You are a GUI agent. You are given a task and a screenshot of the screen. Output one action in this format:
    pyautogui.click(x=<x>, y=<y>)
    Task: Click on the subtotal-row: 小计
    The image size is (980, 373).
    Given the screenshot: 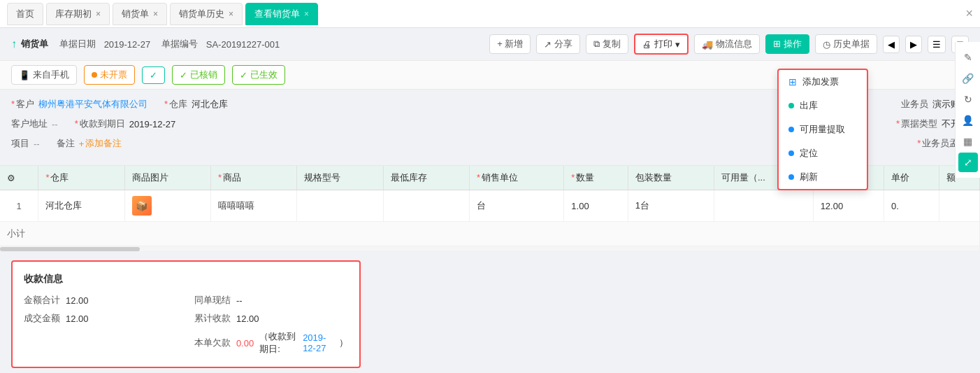 What is the action you would take?
    pyautogui.click(x=490, y=234)
    